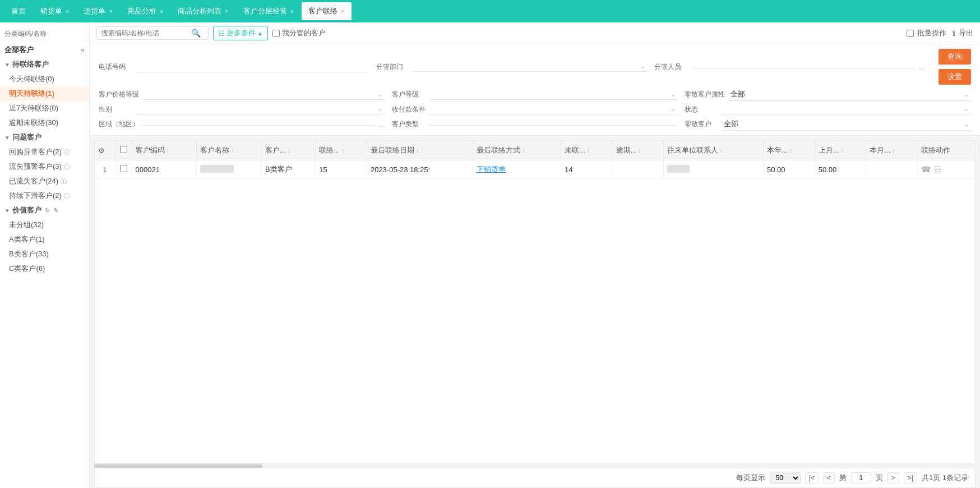  I want to click on sidebar-item-a-class: A类客户(1), so click(45, 240).